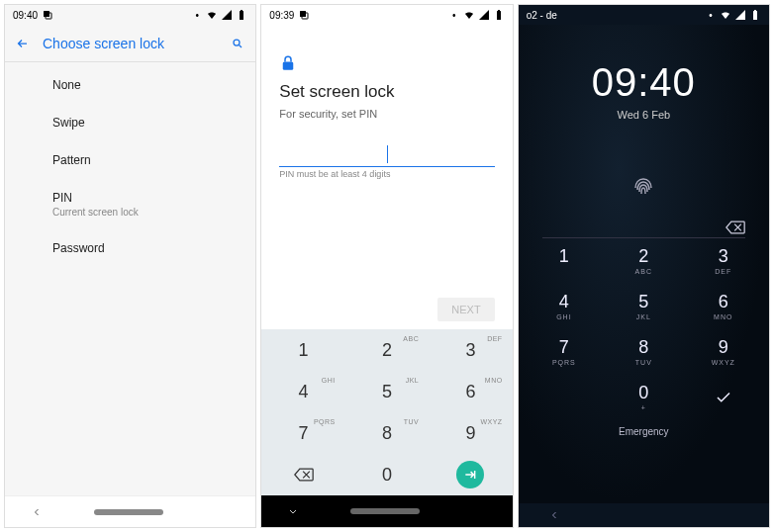  What do you see at coordinates (154, 198) in the screenshot?
I see `option-label: PIN` at bounding box center [154, 198].